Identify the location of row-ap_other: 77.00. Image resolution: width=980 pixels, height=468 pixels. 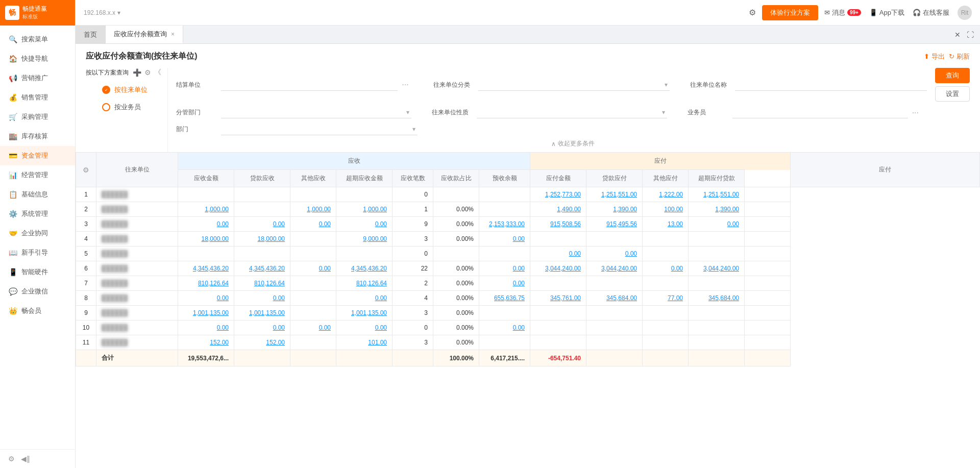
(666, 298).